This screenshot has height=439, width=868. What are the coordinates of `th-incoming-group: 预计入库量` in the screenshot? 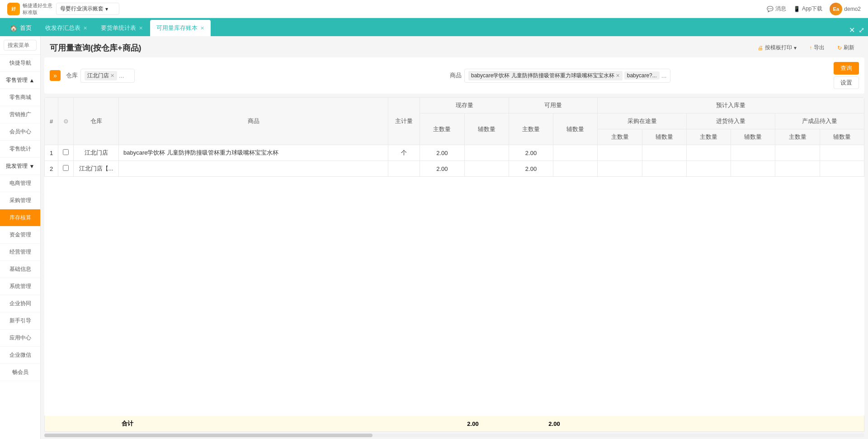 It's located at (731, 106).